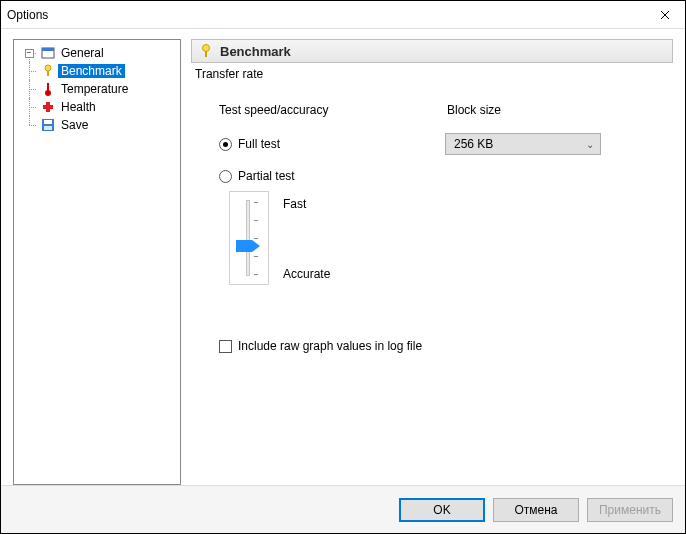 The image size is (686, 534). What do you see at coordinates (259, 144) in the screenshot?
I see `radio-label: Full test` at bounding box center [259, 144].